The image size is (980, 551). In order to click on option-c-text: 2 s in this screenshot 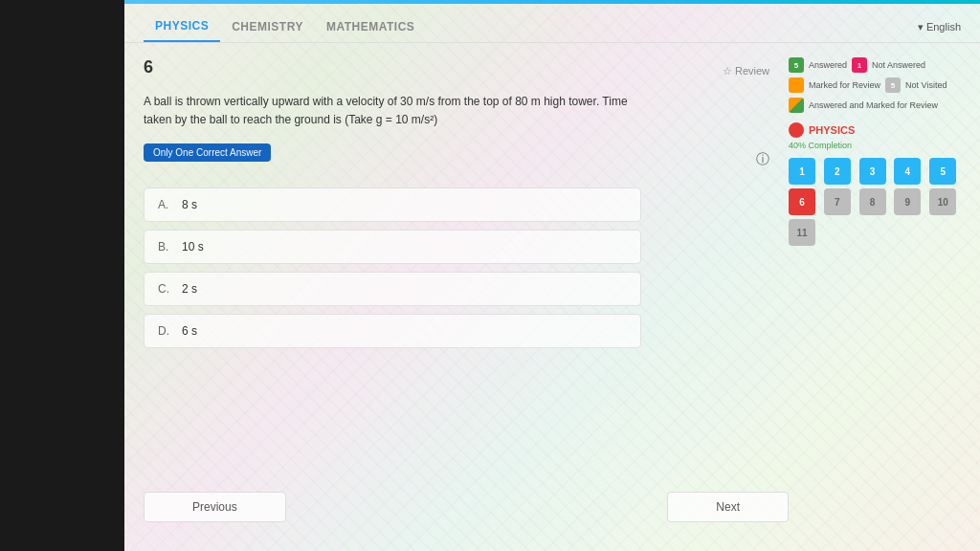, I will do `click(189, 289)`.